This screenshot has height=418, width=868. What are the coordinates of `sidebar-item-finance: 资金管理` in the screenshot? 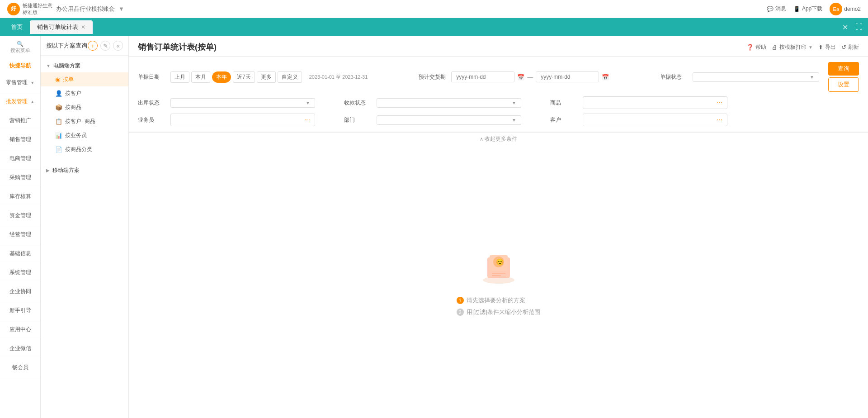 It's located at (20, 216).